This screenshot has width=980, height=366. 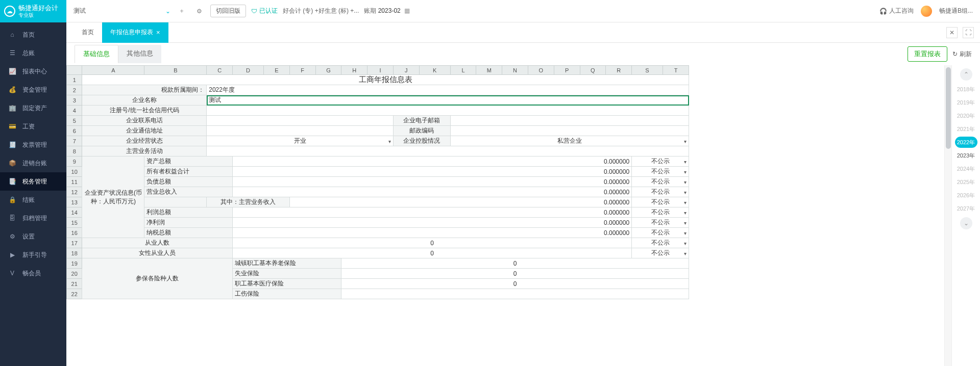 I want to click on row-header: 15, so click(x=75, y=223).